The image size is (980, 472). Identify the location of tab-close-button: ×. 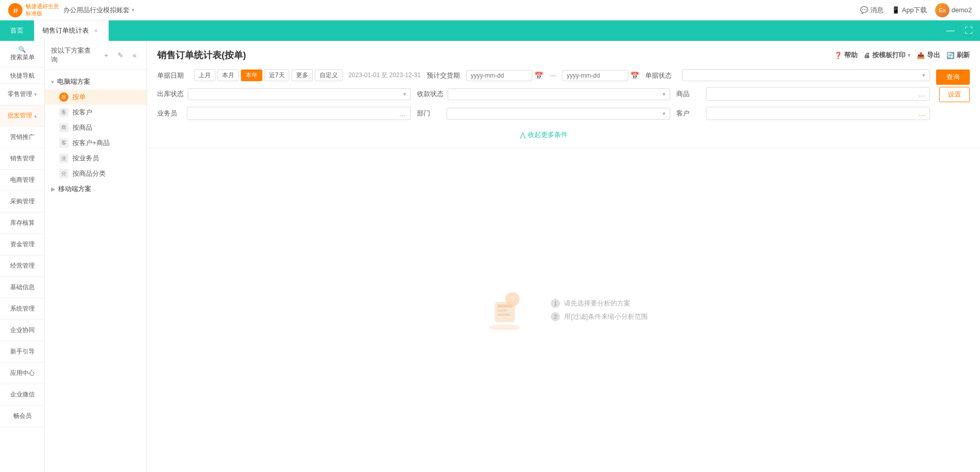
(96, 31).